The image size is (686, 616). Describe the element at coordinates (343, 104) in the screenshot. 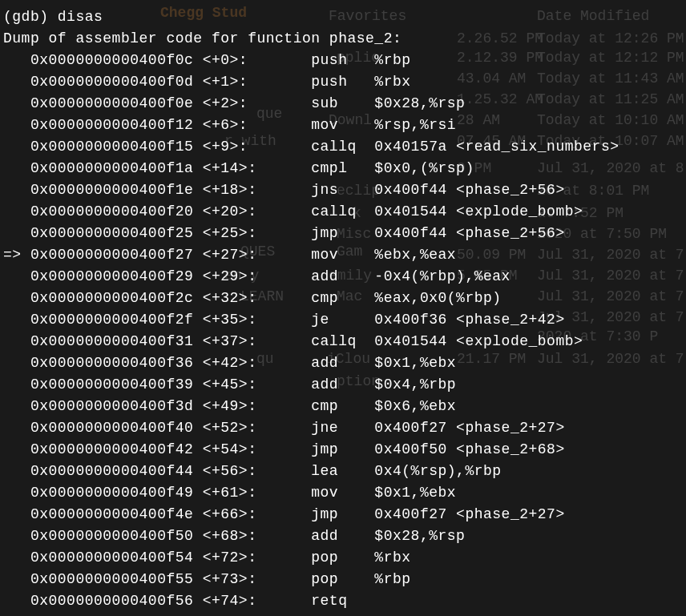

I see `asm-line: 0x0000000000400f0e <+2>: sub $0x28,%rsp` at that location.